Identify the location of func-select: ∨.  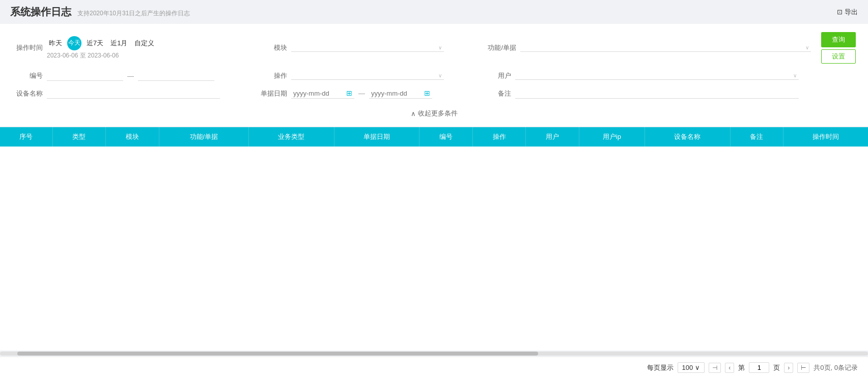
(666, 48).